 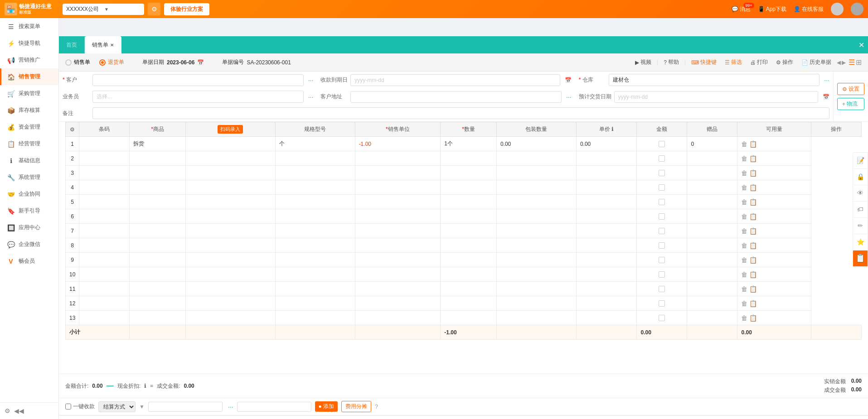 I want to click on warehouse-picker-icon: ···, so click(x=827, y=80).